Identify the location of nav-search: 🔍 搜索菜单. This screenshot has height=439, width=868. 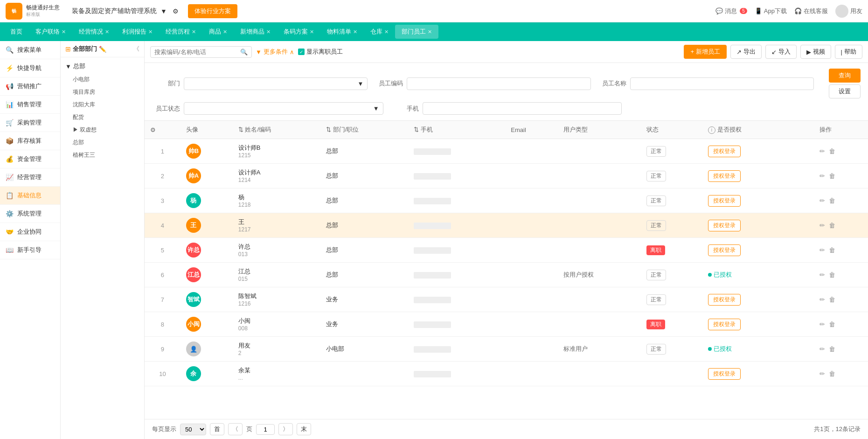
(30, 50).